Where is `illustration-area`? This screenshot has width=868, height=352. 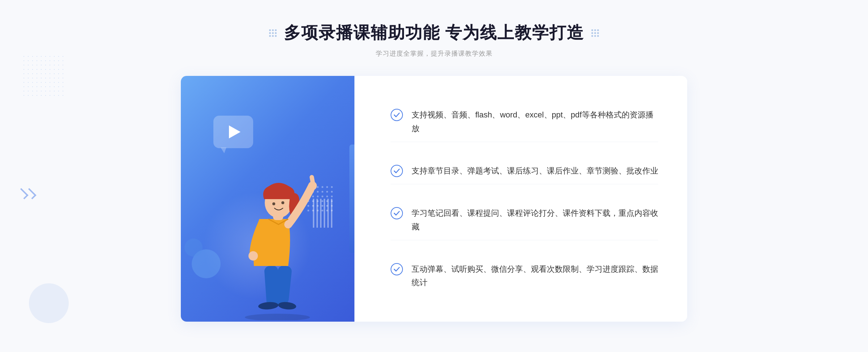
illustration-area is located at coordinates (268, 199).